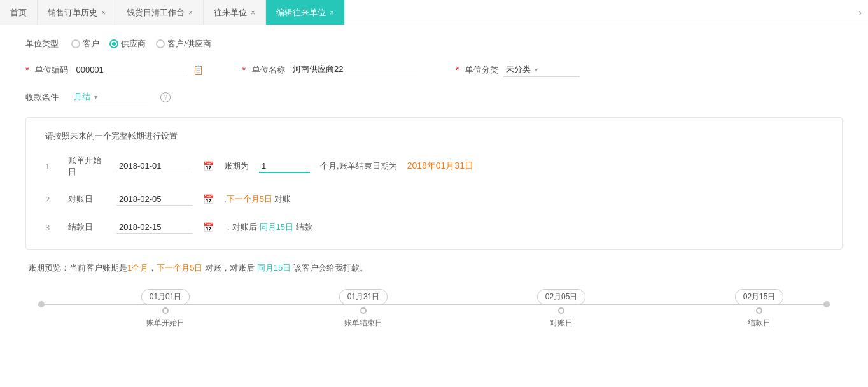  Describe the element at coordinates (253, 13) in the screenshot. I see `tab-partner-close: ×` at that location.